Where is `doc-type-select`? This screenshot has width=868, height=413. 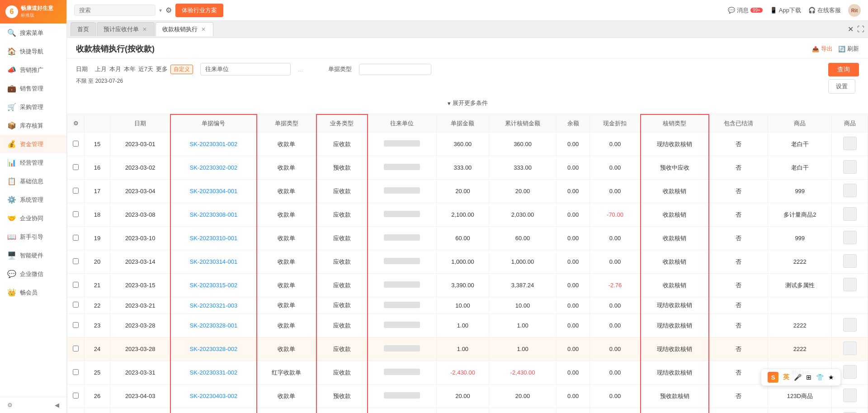
doc-type-select is located at coordinates (395, 70).